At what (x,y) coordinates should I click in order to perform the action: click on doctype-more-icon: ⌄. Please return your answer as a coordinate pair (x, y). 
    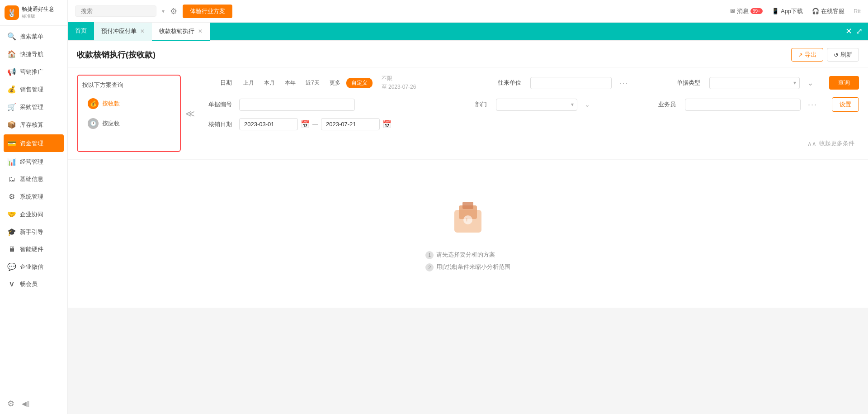
    Looking at the image, I should click on (811, 83).